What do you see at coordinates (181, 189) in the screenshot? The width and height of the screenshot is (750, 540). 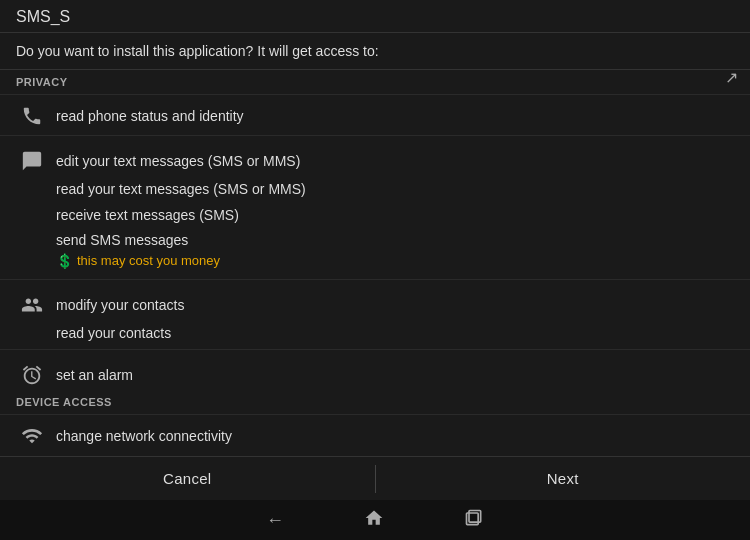 I see `permission-text: read your text messages (SMS or MMS)` at bounding box center [181, 189].